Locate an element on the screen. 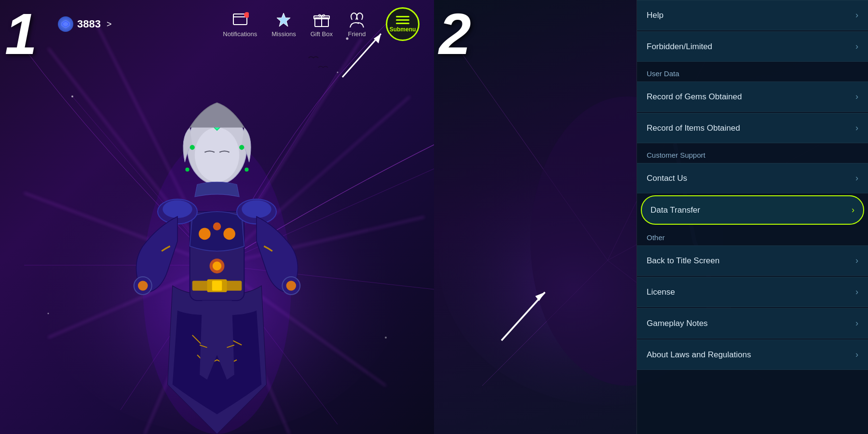  notifications-nav-item: Notifications is located at coordinates (240, 24).